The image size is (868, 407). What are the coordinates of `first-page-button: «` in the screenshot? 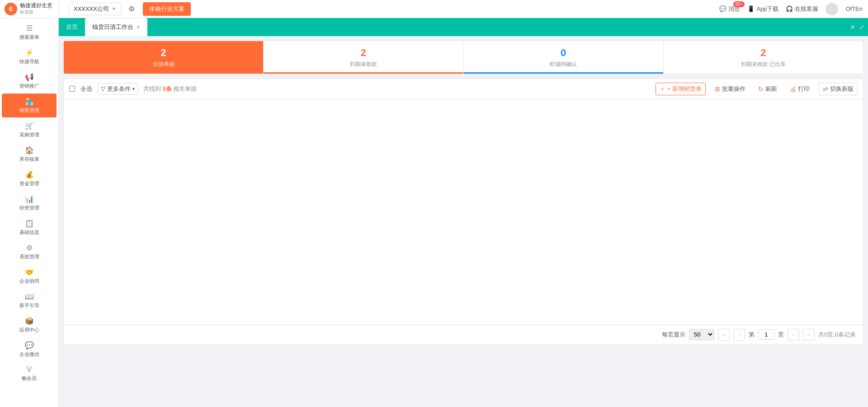 It's located at (724, 335).